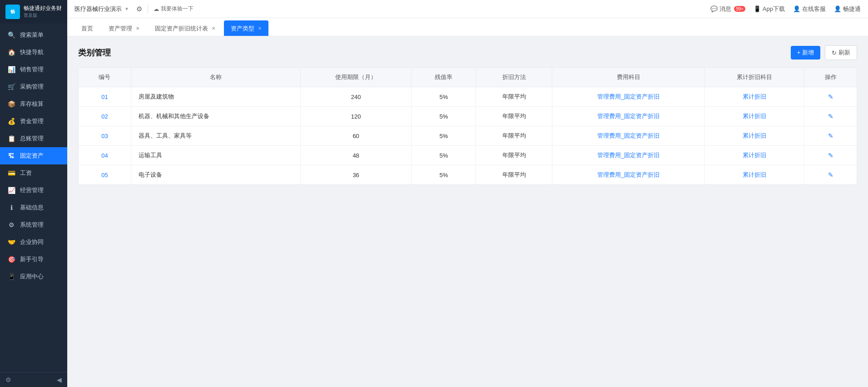 This screenshot has width=868, height=387. I want to click on app-title: 畅捷通好业务财, so click(43, 9).